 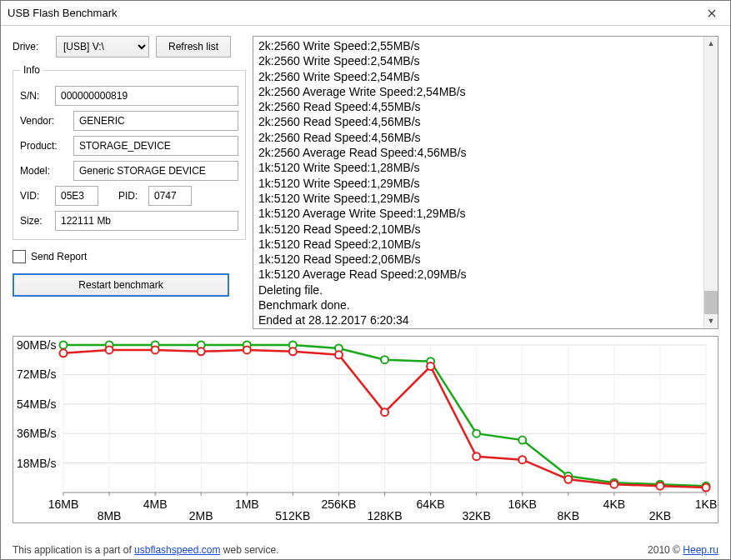 I want to click on x-tick-label: 256KB, so click(x=338, y=504).